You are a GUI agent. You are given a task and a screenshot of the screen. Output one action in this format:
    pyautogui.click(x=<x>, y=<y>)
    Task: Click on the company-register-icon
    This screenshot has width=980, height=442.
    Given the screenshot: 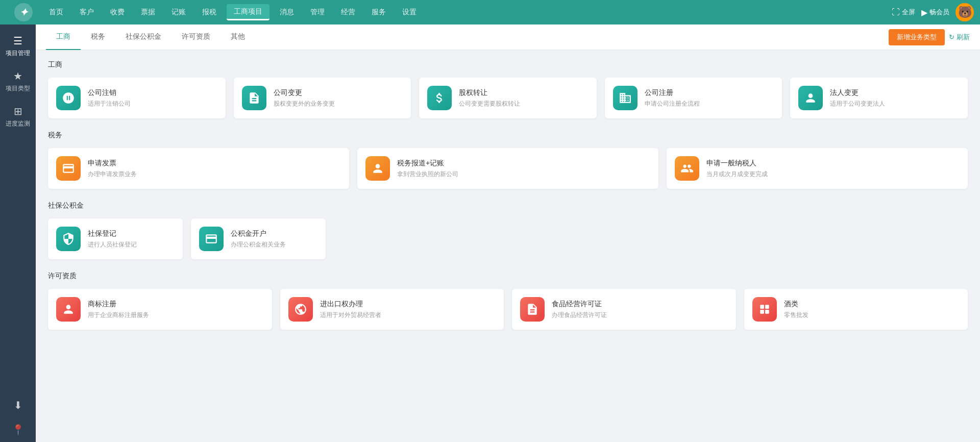 What is the action you would take?
    pyautogui.click(x=625, y=98)
    